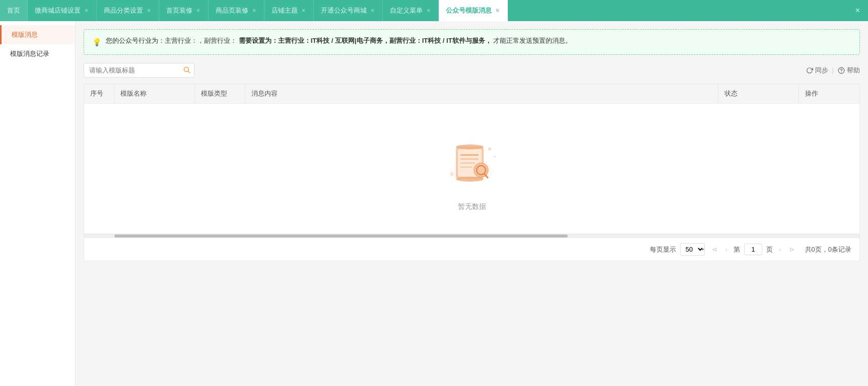  What do you see at coordinates (139, 70) in the screenshot?
I see `search-input` at bounding box center [139, 70].